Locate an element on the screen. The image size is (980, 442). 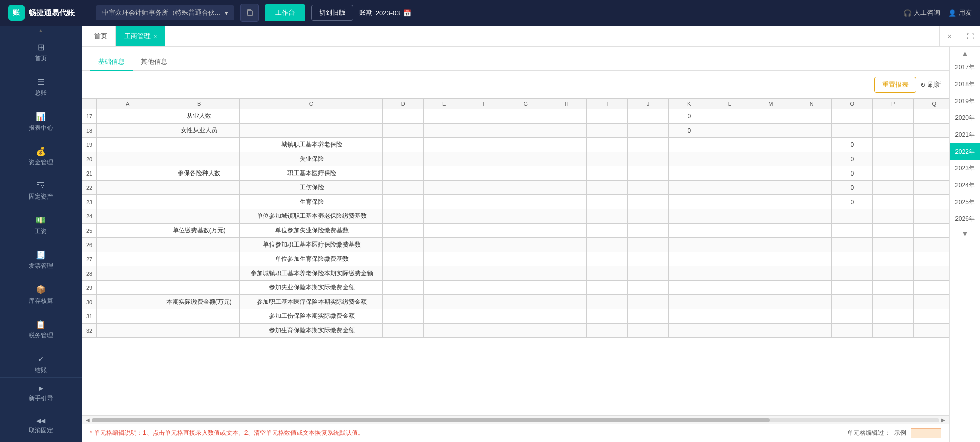
scroll-thumb is located at coordinates (431, 420).